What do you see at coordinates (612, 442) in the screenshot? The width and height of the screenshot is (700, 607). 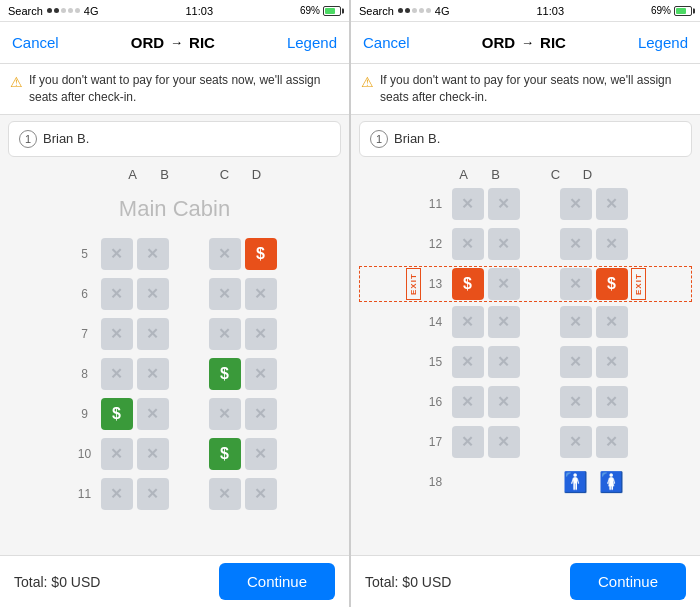 I see `seat-r17d` at bounding box center [612, 442].